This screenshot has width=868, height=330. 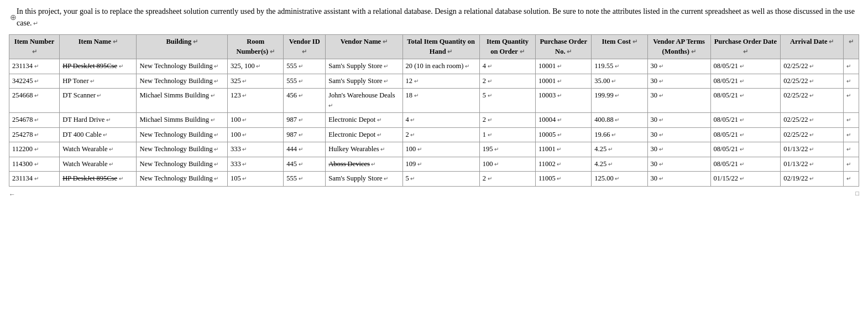 I want to click on bottom-arrow-icon: ←, so click(x=12, y=194).